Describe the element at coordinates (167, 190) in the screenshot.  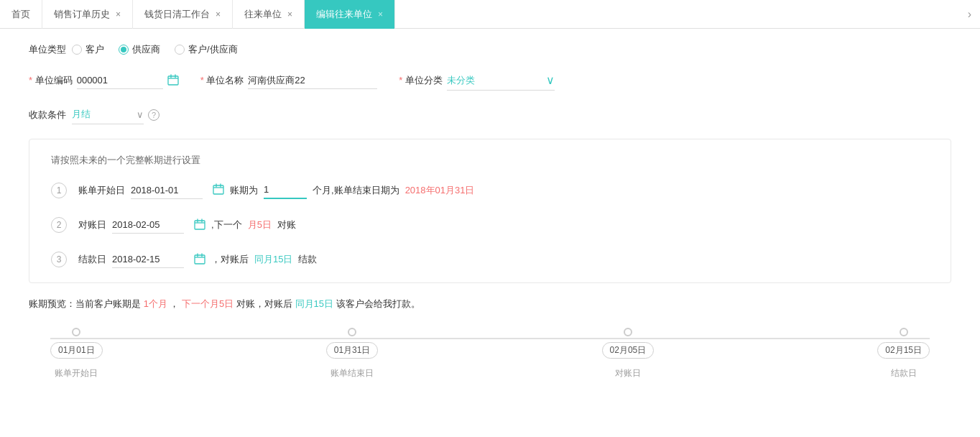
I see `step-1-date-input` at that location.